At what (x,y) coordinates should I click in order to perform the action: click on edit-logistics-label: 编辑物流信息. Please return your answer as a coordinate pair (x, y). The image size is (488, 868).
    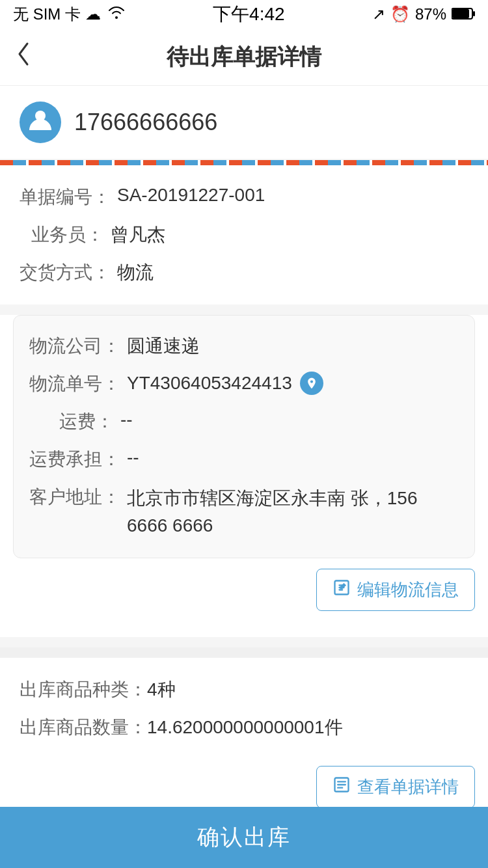
    Looking at the image, I should click on (408, 590).